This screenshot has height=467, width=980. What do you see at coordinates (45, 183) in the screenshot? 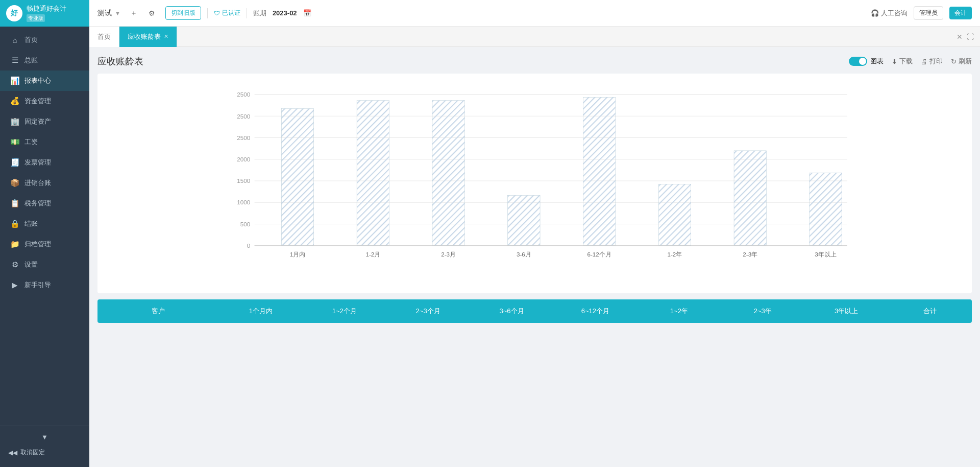
I see `sidebar-item-inventory: 📦 进销台账` at bounding box center [45, 183].